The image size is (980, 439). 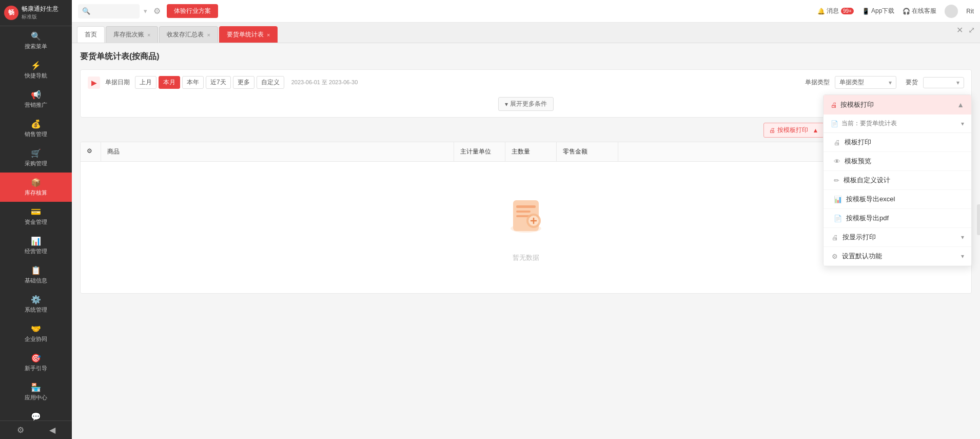 I want to click on tab-batch-account: 库存批次账 ×, so click(x=132, y=34).